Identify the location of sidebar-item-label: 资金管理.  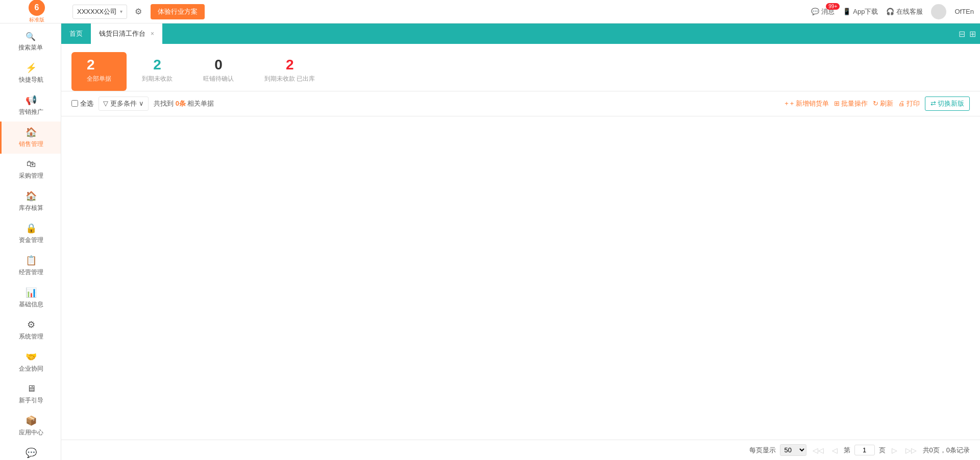
(31, 240).